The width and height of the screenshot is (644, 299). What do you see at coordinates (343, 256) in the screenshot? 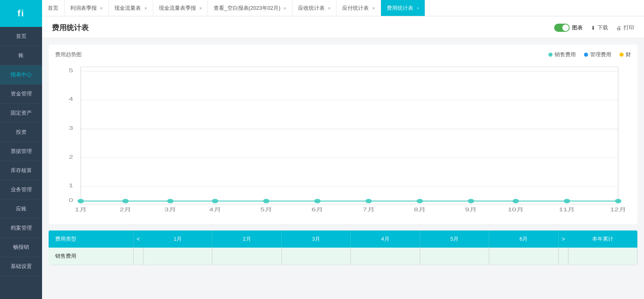
I see `table-row: 销售费用` at bounding box center [343, 256].